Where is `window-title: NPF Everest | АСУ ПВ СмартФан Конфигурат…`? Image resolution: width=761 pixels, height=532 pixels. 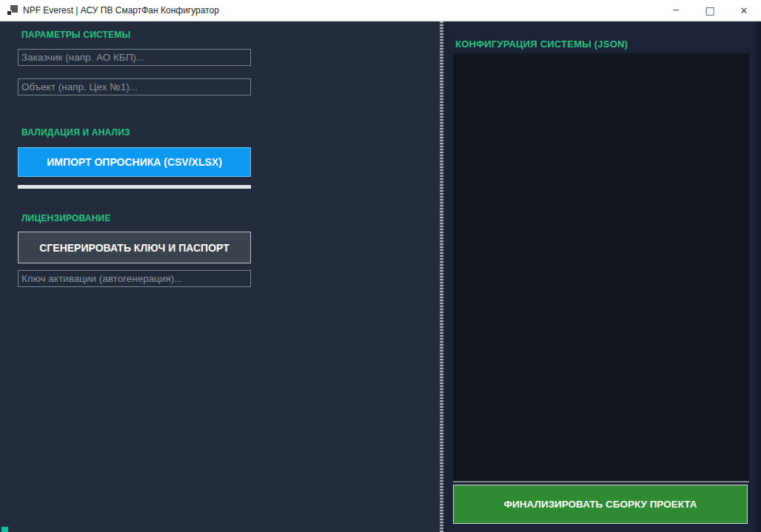
window-title: NPF Everest | АСУ ПВ СмартФан Конфигурат… is located at coordinates (121, 10).